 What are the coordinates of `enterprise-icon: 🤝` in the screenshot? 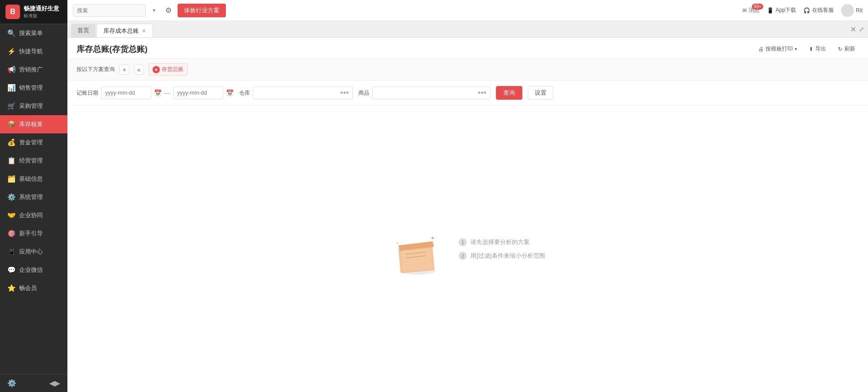 It's located at (11, 215).